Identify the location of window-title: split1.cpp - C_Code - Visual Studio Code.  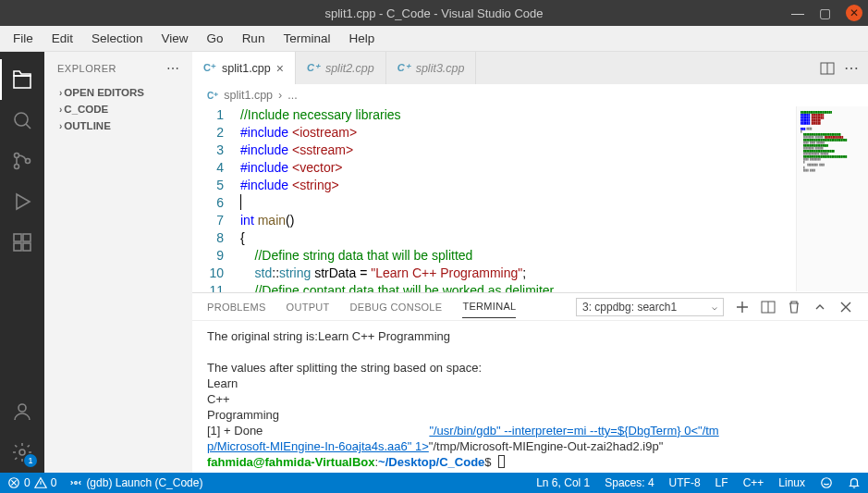
(434, 13).